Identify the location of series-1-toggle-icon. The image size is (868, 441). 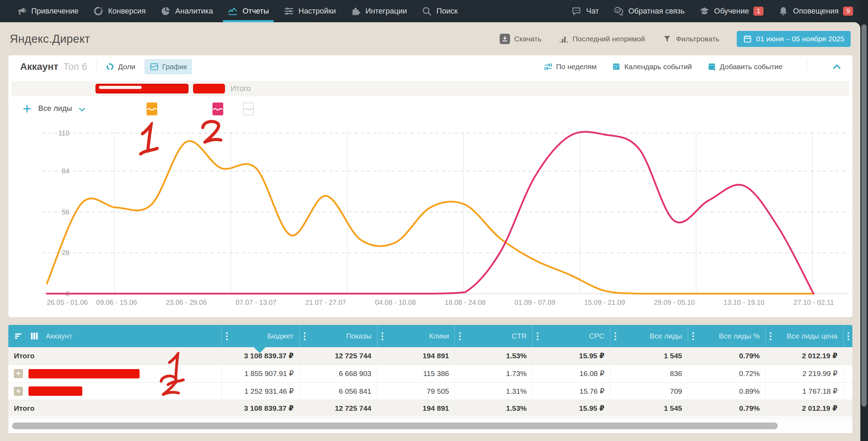
(152, 109).